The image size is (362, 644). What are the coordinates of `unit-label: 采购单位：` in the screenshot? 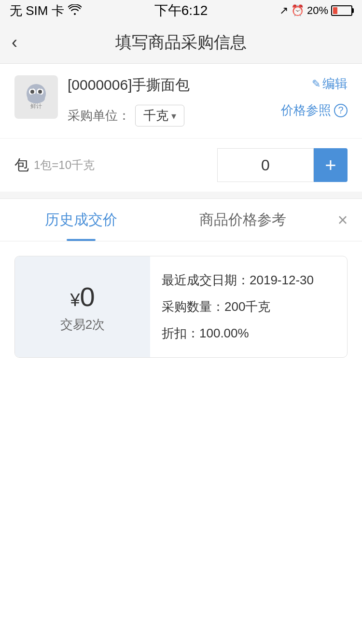 It's located at (99, 116).